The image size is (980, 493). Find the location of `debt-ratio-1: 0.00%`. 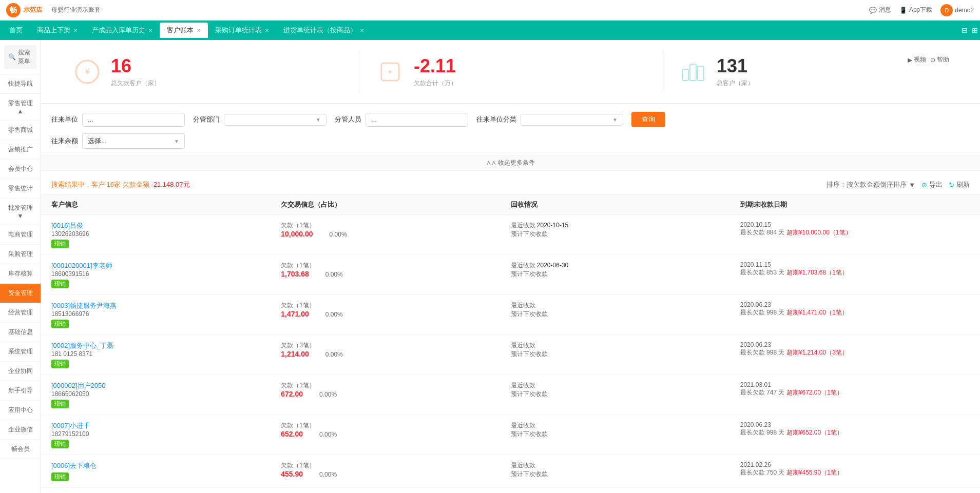

debt-ratio-1: 0.00% is located at coordinates (334, 274).